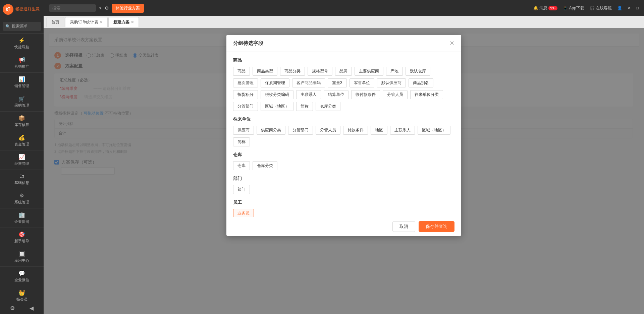  What do you see at coordinates (277, 107) in the screenshot?
I see `field-tag-0-23: 区域（地区）` at bounding box center [277, 107].